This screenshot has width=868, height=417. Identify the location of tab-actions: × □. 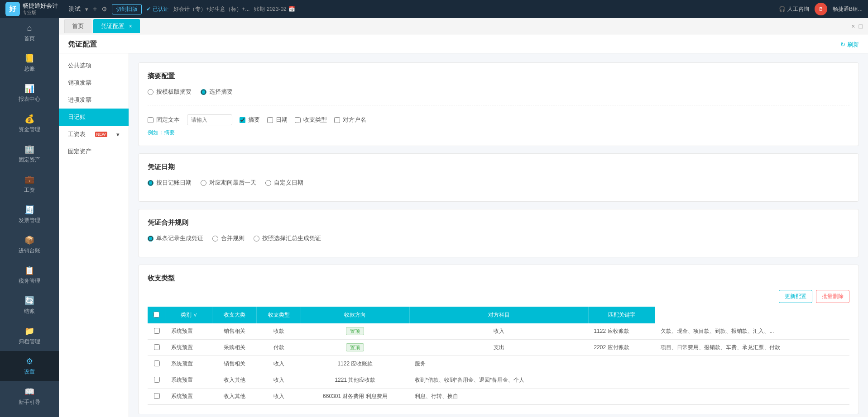
(857, 26).